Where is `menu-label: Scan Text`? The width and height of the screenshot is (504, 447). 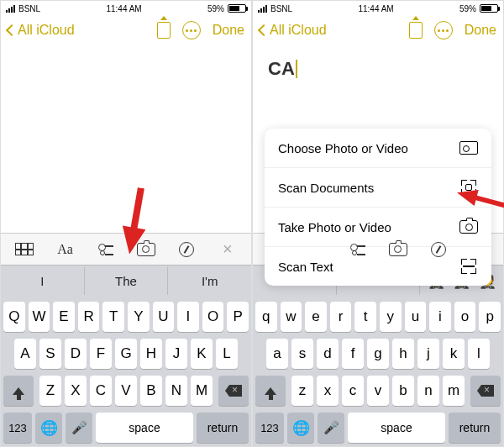 menu-label: Scan Text is located at coordinates (306, 267).